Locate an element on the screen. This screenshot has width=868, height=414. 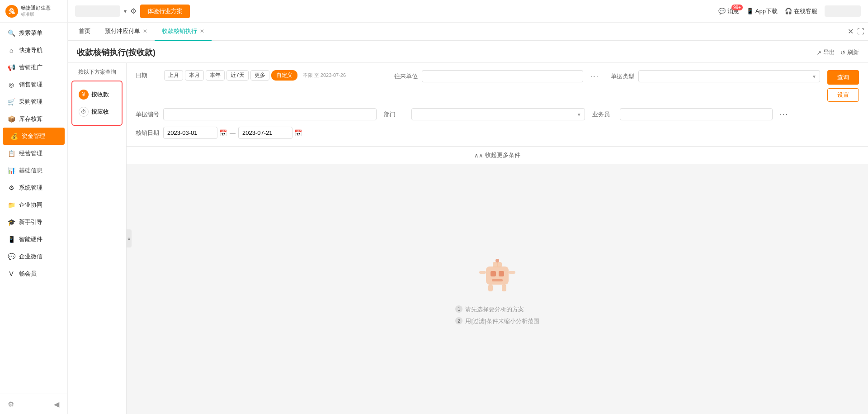
sidebar-icon: ⌂ is located at coordinates (11, 50).